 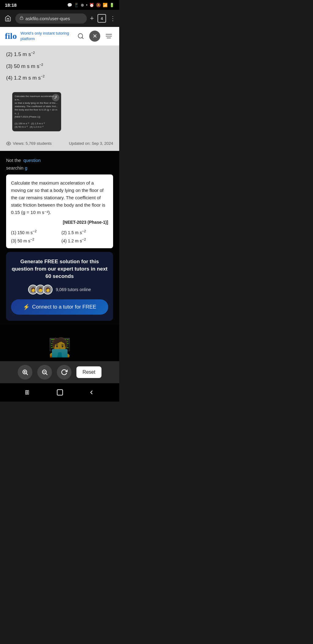 What do you see at coordinates (11, 36) in the screenshot?
I see `filo-logo: filo` at bounding box center [11, 36].